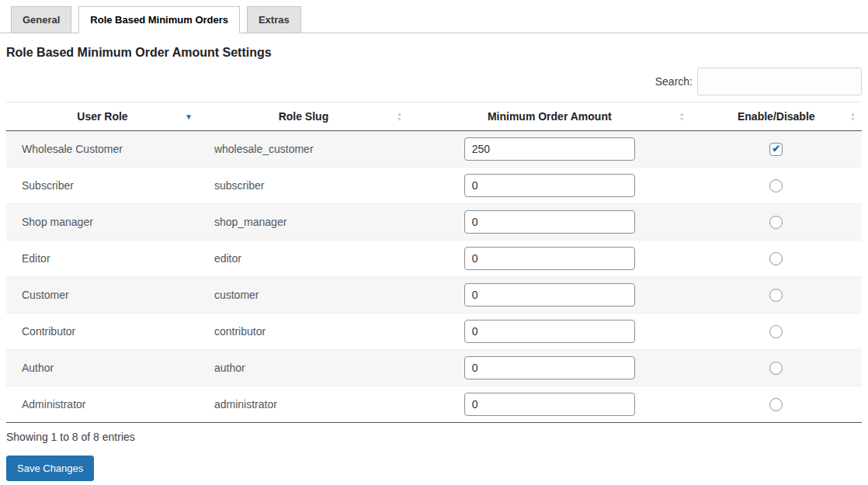 This screenshot has height=485, width=868. Describe the element at coordinates (102, 116) in the screenshot. I see `column-header-user-role: User Role ▼` at that location.